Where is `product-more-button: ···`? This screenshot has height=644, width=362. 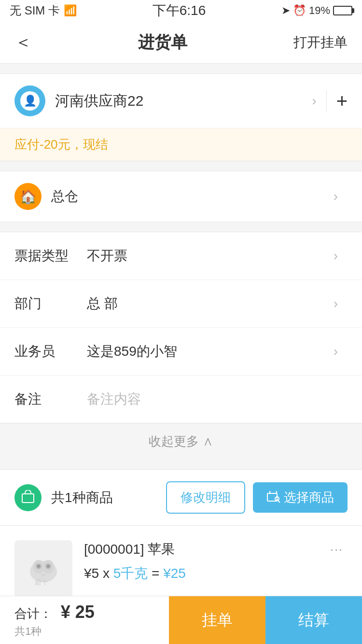
product-more-button: ··· is located at coordinates (336, 549).